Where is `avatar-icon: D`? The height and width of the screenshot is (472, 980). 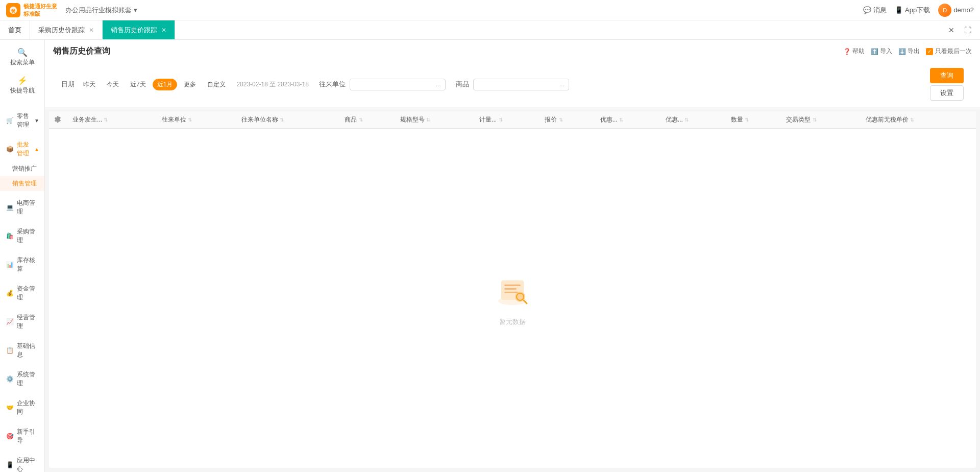
avatar-icon: D is located at coordinates (945, 10).